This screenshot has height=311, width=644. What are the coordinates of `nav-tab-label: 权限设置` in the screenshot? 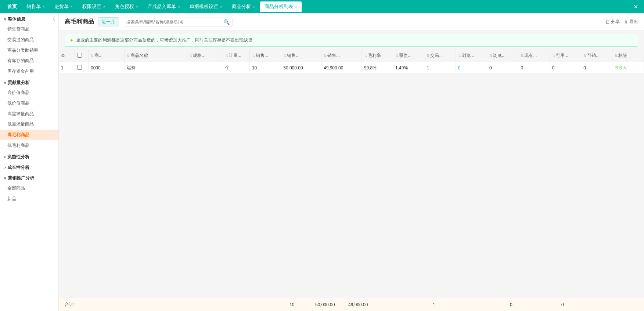 It's located at (92, 7).